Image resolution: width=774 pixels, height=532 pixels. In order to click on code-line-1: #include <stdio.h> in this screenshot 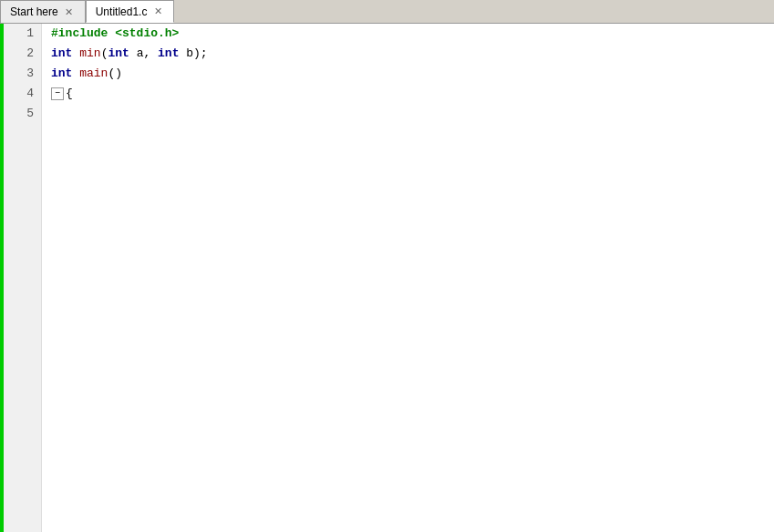, I will do `click(412, 34)`.